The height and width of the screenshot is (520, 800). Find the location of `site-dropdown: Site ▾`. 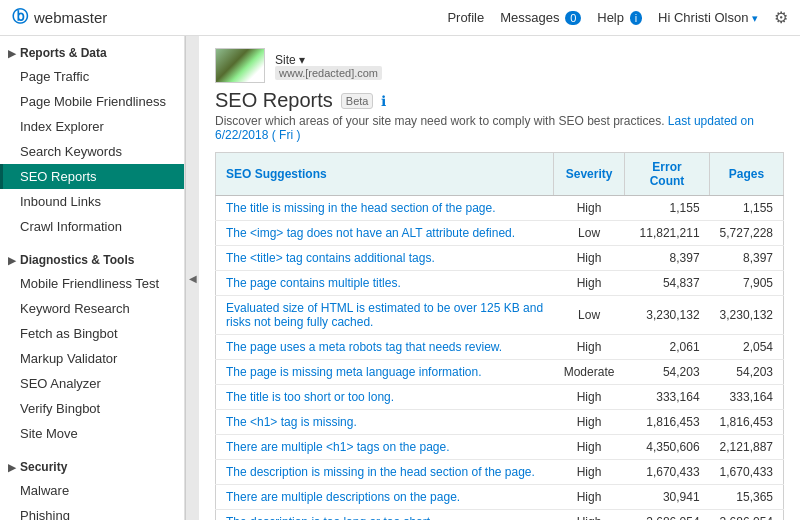

site-dropdown: Site ▾ is located at coordinates (328, 60).